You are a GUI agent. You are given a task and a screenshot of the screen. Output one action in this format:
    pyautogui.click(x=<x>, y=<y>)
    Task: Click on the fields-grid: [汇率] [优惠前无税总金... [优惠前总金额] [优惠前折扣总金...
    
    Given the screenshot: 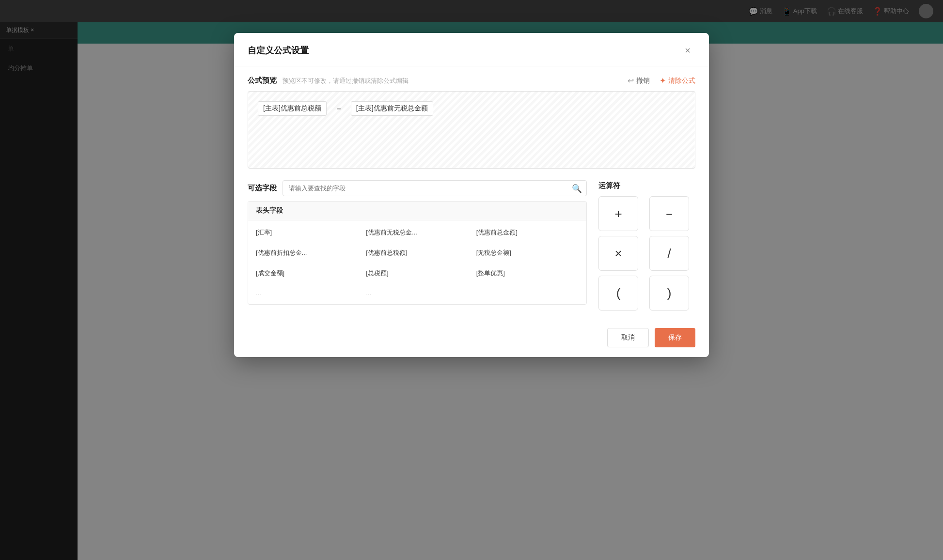 What is the action you would take?
    pyautogui.click(x=417, y=263)
    